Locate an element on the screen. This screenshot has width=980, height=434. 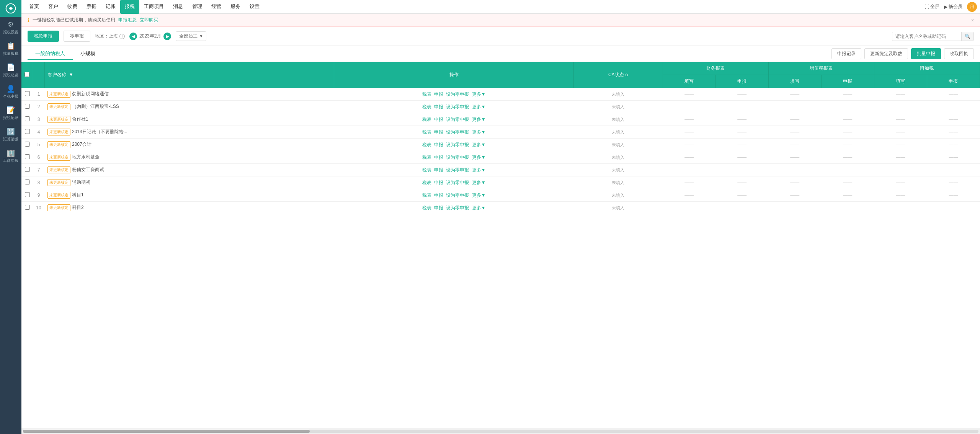
sidebar-item-personal-tax: 👤 个税申报 is located at coordinates (11, 92).